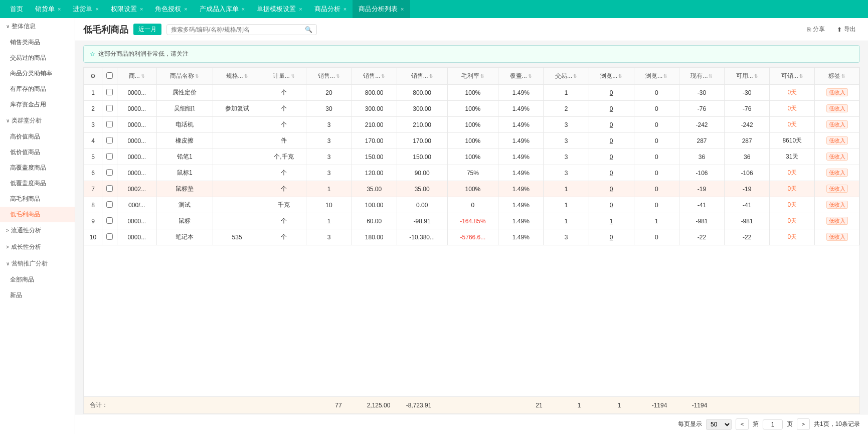 This screenshot has height=434, width=868. I want to click on col-trade-count: 交易...⇅, so click(566, 76).